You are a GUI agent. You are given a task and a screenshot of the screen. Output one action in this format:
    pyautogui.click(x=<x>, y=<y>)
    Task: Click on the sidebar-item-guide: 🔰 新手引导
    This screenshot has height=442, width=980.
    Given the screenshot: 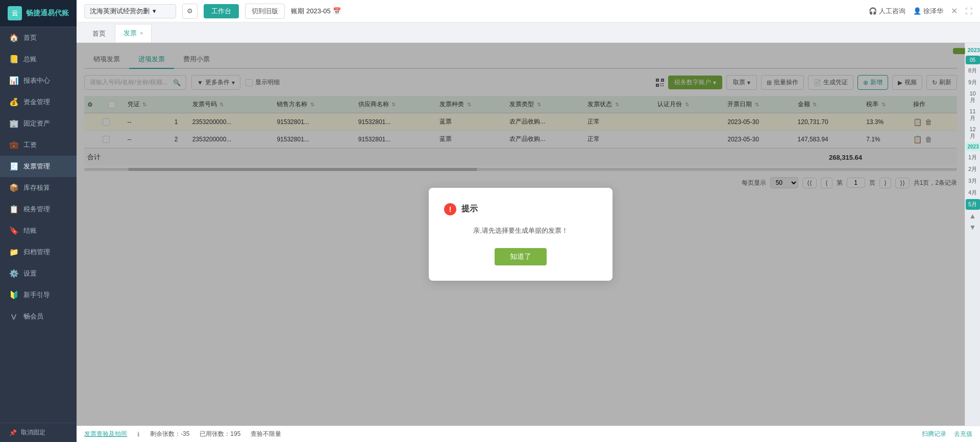 What is the action you would take?
    pyautogui.click(x=38, y=295)
    